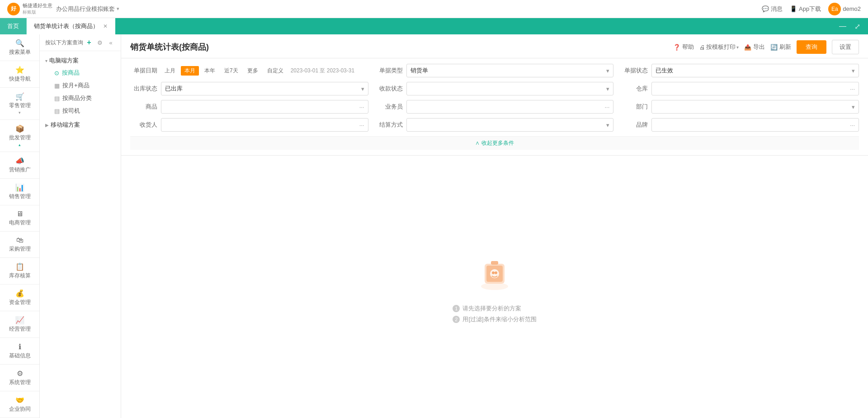 The height and width of the screenshot is (418, 868). What do you see at coordinates (810, 9) in the screenshot?
I see `app-download-label: App下载` at bounding box center [810, 9].